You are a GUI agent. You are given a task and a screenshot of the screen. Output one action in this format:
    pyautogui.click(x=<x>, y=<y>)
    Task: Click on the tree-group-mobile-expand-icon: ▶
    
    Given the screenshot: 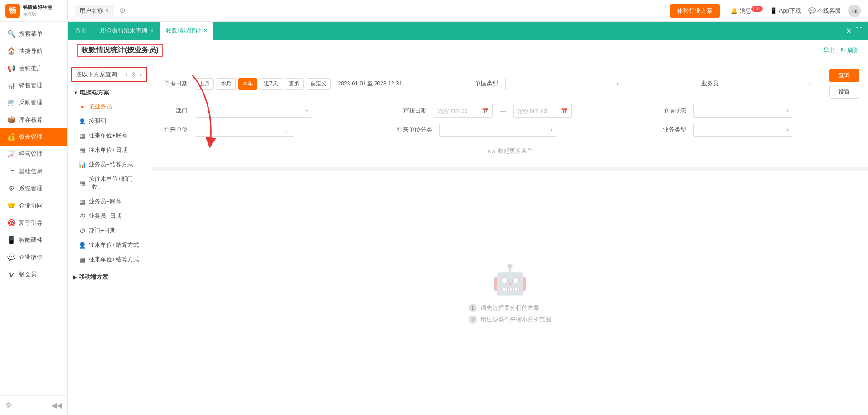 What is the action you would take?
    pyautogui.click(x=75, y=278)
    